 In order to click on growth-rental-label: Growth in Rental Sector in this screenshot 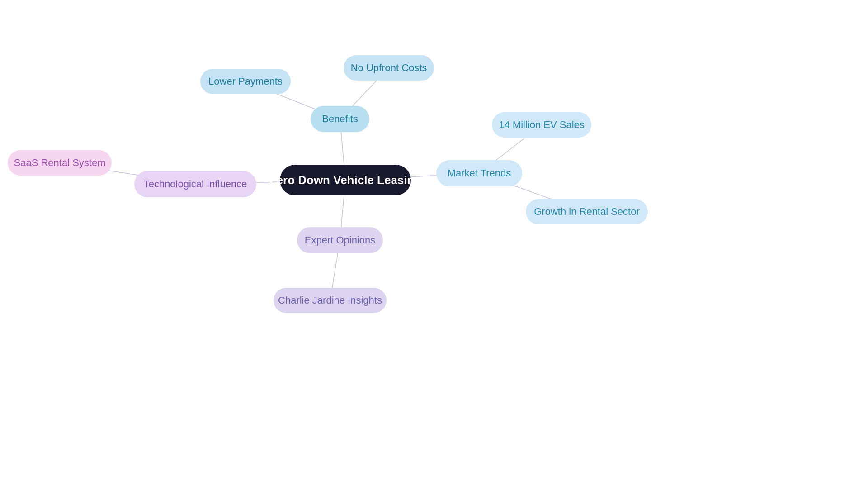, I will do `click(587, 212)`.